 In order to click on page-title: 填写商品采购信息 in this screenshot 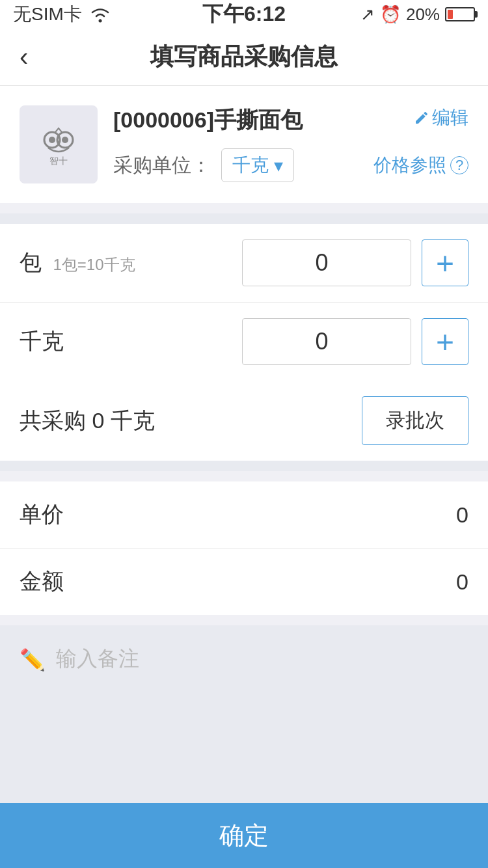, I will do `click(244, 57)`.